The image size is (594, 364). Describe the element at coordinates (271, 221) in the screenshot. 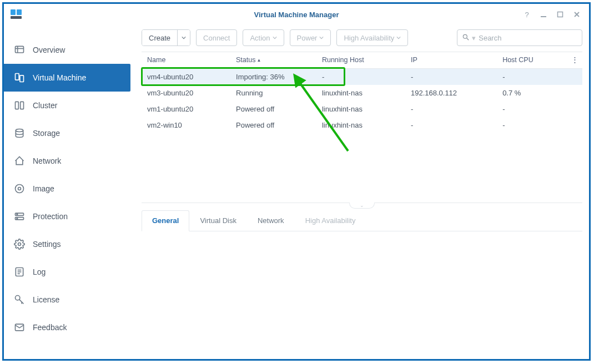

I see `tab-network: Network` at that location.